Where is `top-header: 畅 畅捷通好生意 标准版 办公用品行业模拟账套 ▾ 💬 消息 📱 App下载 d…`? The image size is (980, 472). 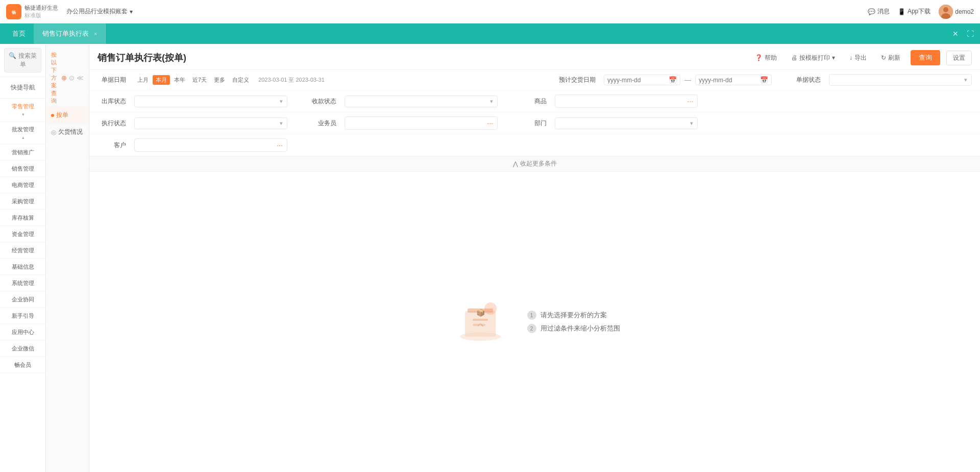 top-header: 畅 畅捷通好生意 标准版 办公用品行业模拟账套 ▾ 💬 消息 📱 App下载 d… is located at coordinates (490, 12).